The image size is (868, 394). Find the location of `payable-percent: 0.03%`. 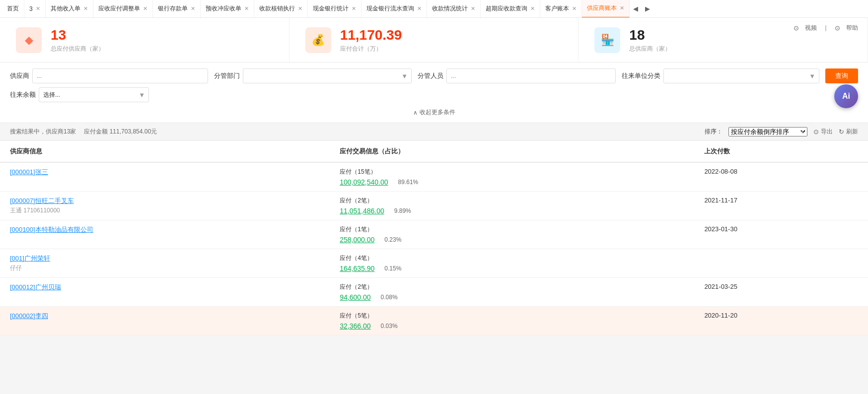

payable-percent: 0.03% is located at coordinates (389, 326).